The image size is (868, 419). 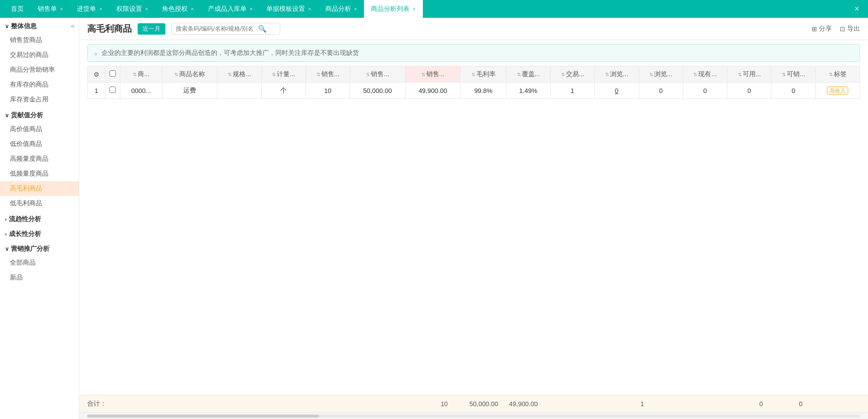 I want to click on cell-sales-amount: 50,000.00, so click(x=378, y=91).